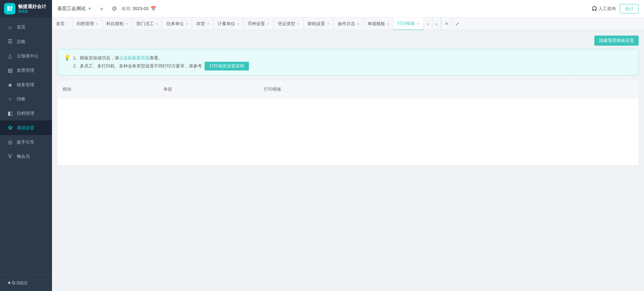 The image size is (644, 291). What do you see at coordinates (256, 24) in the screenshot?
I see `tab-label: 币种设置` at bounding box center [256, 24].